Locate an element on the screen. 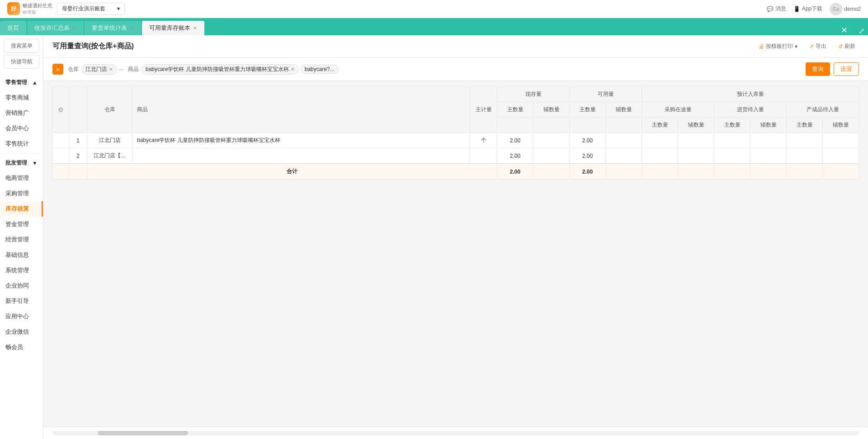 The width and height of the screenshot is (868, 439). app-download-btn: 📱 App下载 is located at coordinates (808, 9).